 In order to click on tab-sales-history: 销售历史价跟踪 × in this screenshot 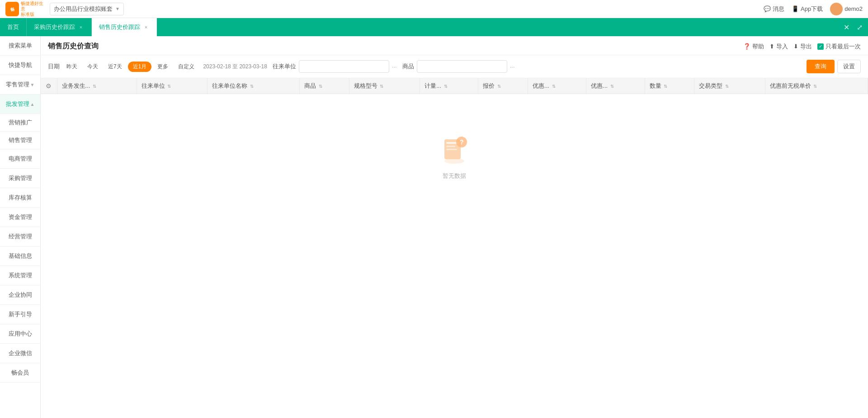, I will do `click(124, 27)`.